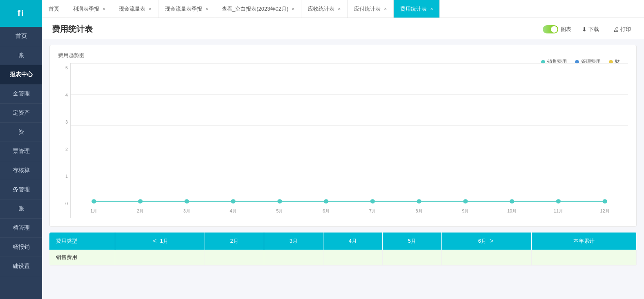  I want to click on sidebar-item-reports: 报表中心, so click(21, 75).